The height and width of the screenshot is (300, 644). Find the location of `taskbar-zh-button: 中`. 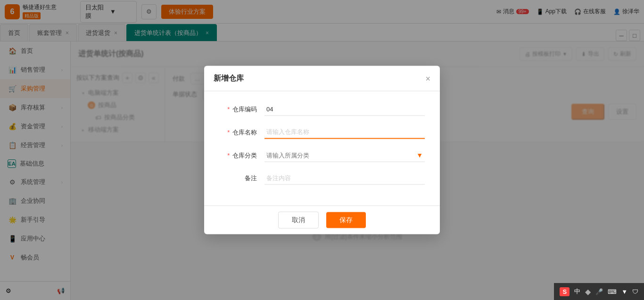

taskbar-zh-button: 中 is located at coordinates (577, 292).